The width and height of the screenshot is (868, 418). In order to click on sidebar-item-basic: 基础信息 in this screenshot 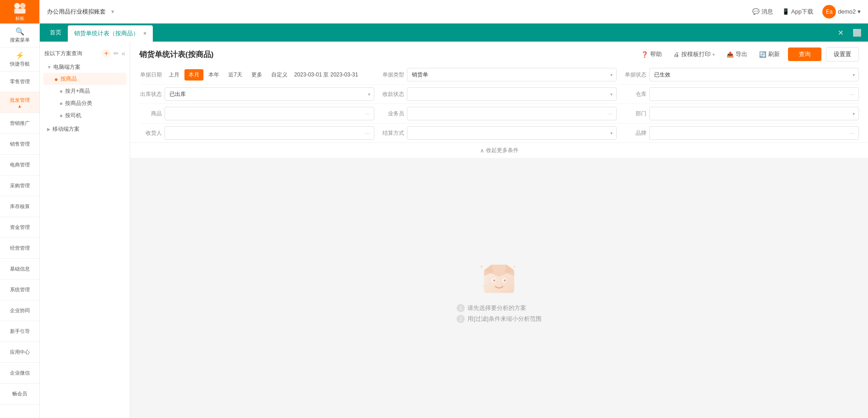, I will do `click(20, 269)`.